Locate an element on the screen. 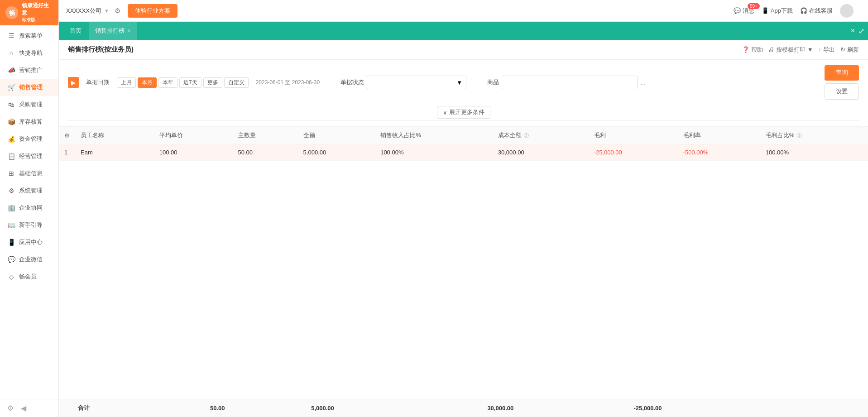  date-btn-7days: 近7天 is located at coordinates (190, 82).